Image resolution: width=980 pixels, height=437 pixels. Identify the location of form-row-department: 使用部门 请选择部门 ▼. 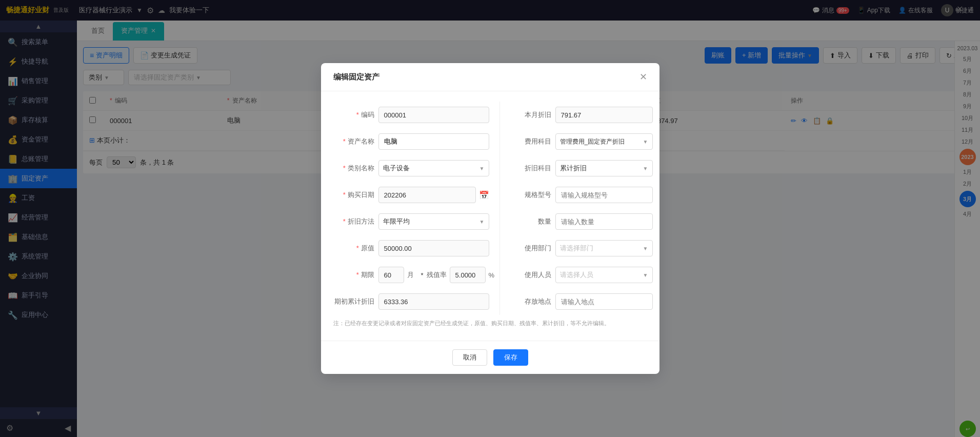
(582, 248).